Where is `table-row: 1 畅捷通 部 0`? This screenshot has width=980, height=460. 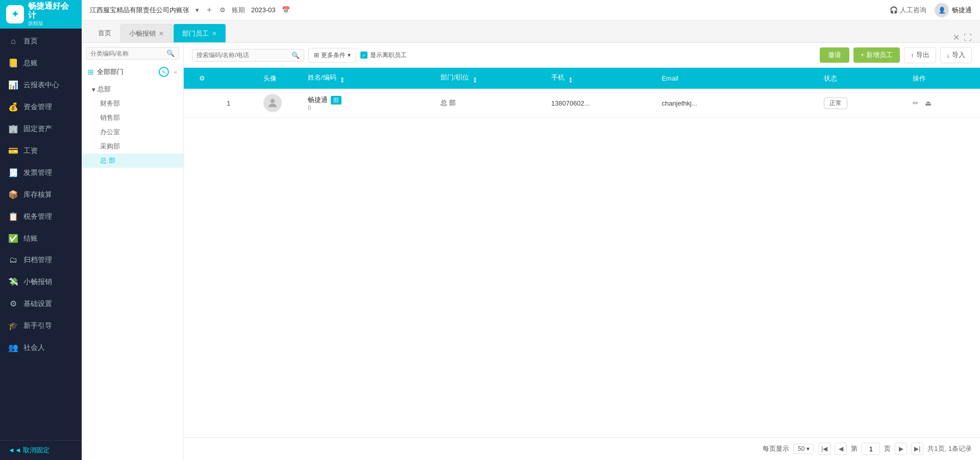
table-row: 1 畅捷通 部 0 is located at coordinates (582, 103).